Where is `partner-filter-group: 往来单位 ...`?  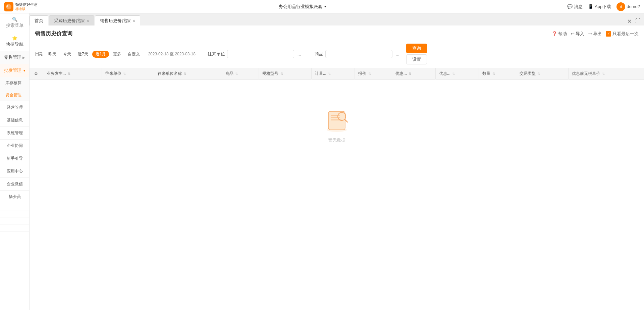
partner-filter-group: 往来单位 ... is located at coordinates (255, 54).